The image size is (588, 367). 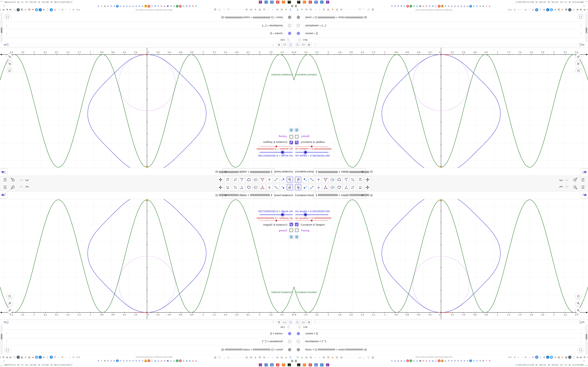 What do you see at coordinates (220, 10) in the screenshot?
I see `browser-icon: ▽` at bounding box center [220, 10].